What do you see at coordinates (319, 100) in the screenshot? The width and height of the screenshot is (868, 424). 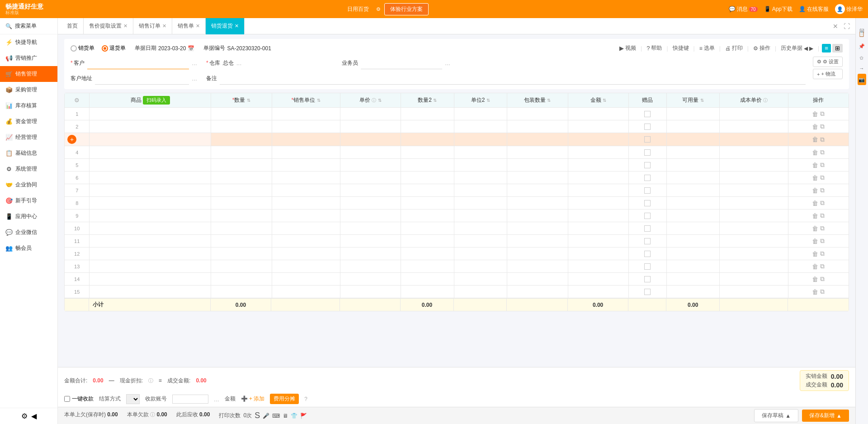 I see `sale-unit-sort-icon: ⇅` at bounding box center [319, 100].